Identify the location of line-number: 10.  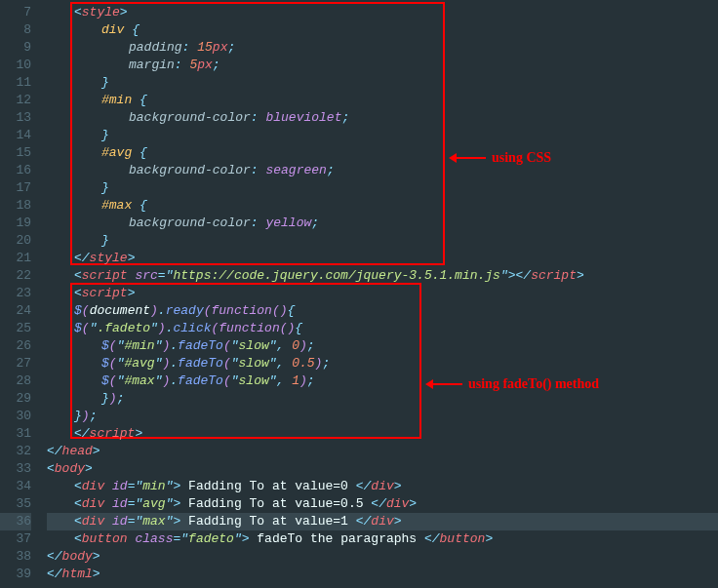
(16, 65).